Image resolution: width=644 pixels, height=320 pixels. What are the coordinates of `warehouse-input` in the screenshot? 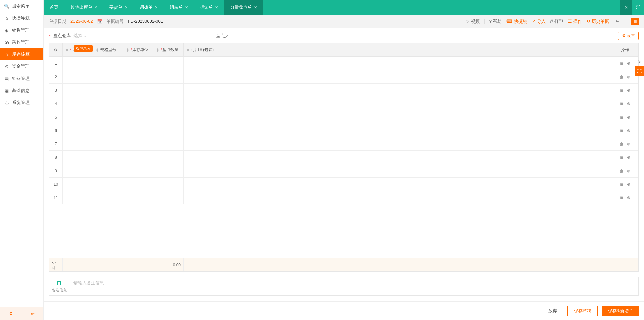 It's located at (134, 36).